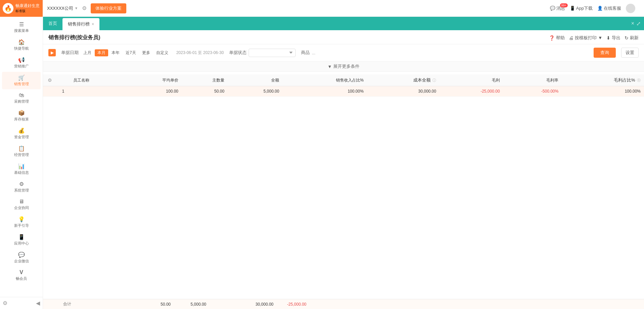 The width and height of the screenshot is (644, 309). I want to click on sidebar-item-quicknav: 🏠 快捷导航, so click(22, 45).